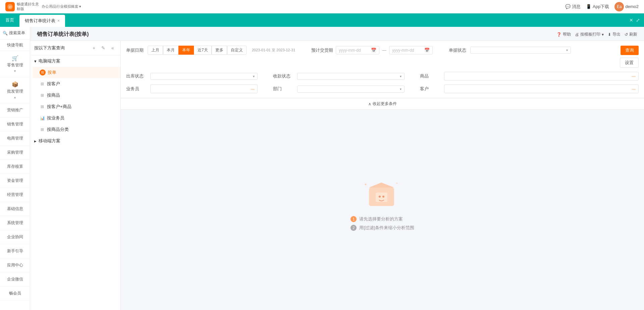 Image resolution: width=644 pixels, height=310 pixels. I want to click on export-button: ⬇ 导出, so click(614, 34).